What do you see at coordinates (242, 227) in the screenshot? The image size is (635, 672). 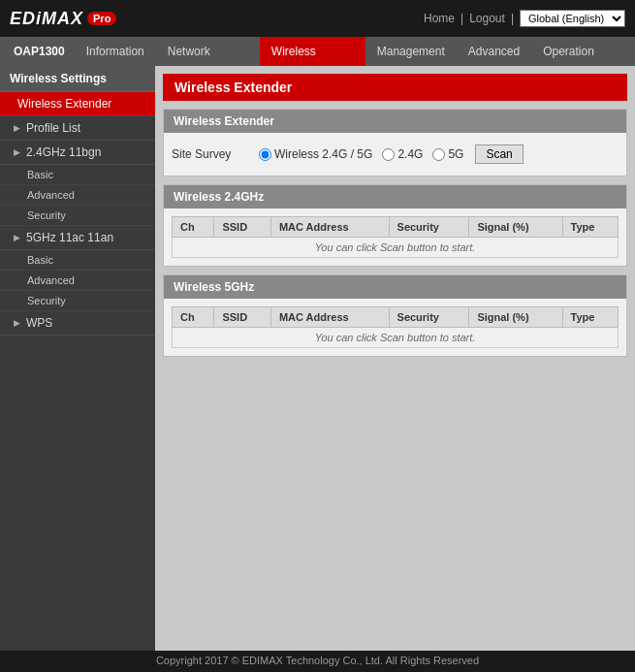 I see `col-ssid-24: SSID` at bounding box center [242, 227].